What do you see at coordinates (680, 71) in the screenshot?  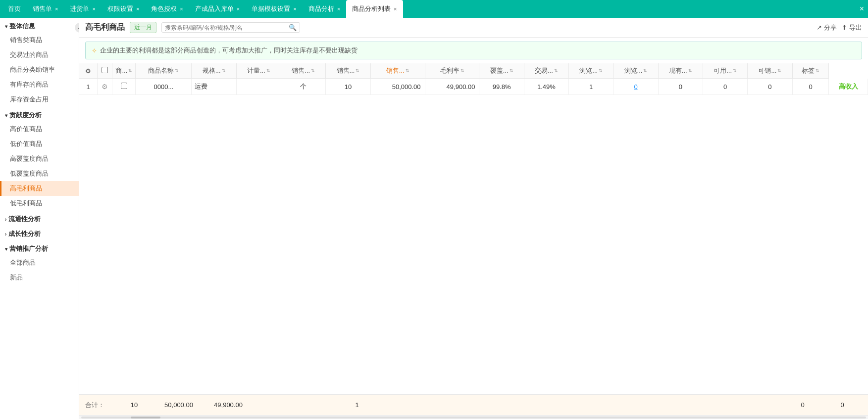 I see `col-current: 现有... ⇅` at bounding box center [680, 71].